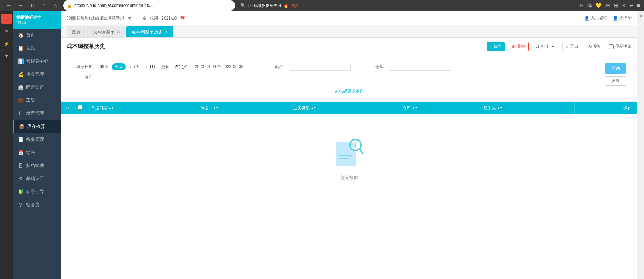 This screenshot has height=279, width=644. Describe the element at coordinates (166, 32) in the screenshot. I see `tab-close-cost-adjust-history: ✕` at that location.